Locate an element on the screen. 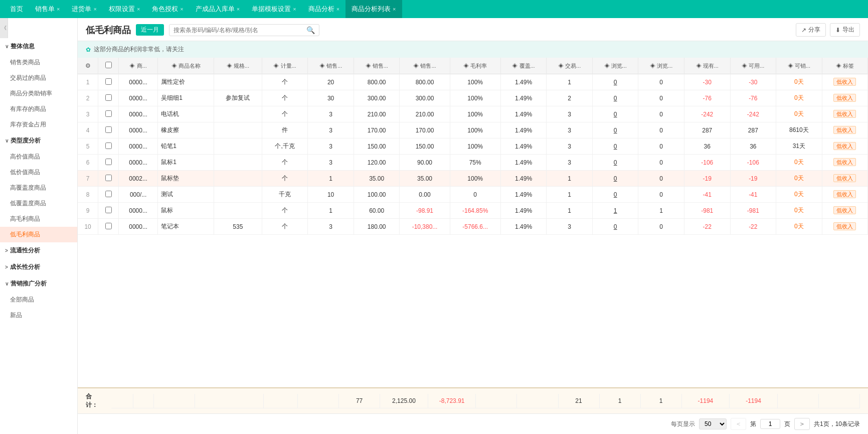 The width and height of the screenshot is (868, 434). col-header-sales_price: ◈ 销售... is located at coordinates (377, 66).